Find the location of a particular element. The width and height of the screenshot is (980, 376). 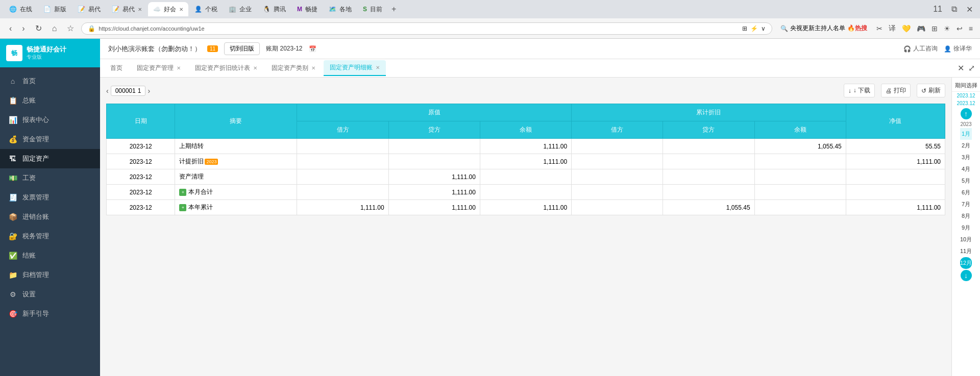

game-icon: 🎮 is located at coordinates (921, 29).